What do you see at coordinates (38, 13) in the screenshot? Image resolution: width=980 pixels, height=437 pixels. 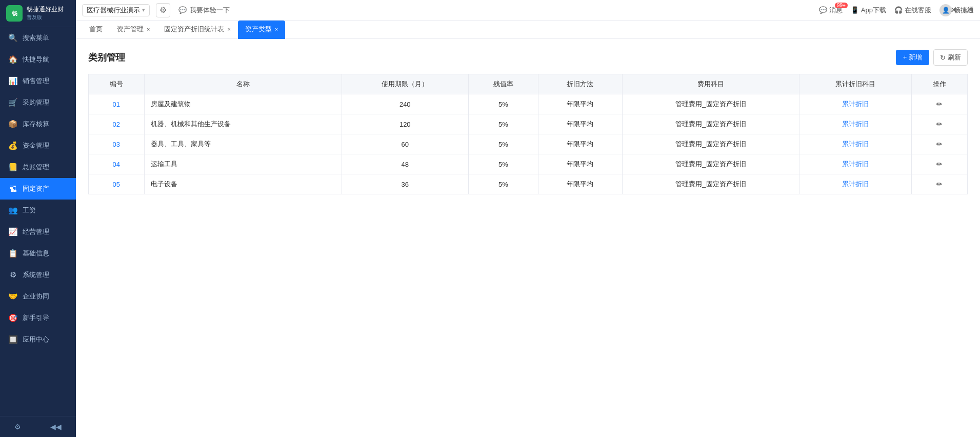 I see `sidebar-logo: 畅 畅捷通好业财 普及版` at bounding box center [38, 13].